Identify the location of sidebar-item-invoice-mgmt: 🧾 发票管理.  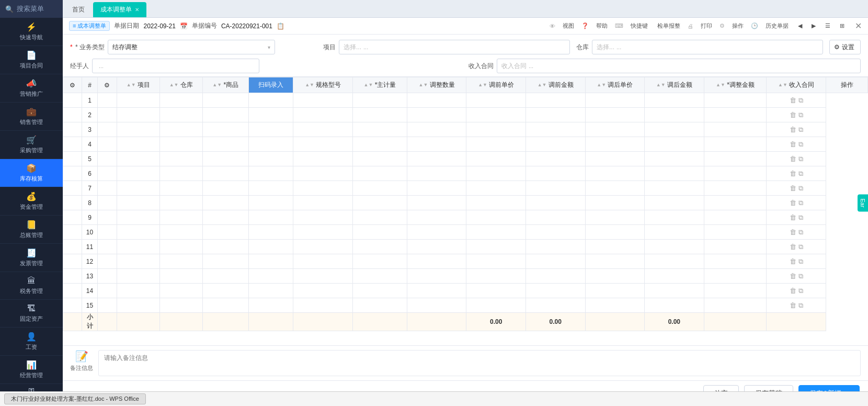
(31, 258).